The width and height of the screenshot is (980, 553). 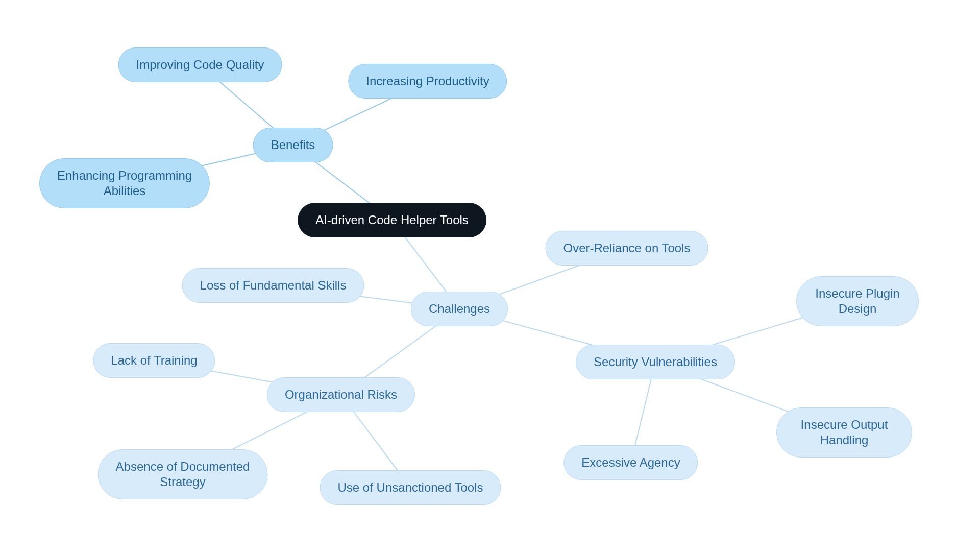 I want to click on edge-security-to-insecure-plugin, so click(x=755, y=332).